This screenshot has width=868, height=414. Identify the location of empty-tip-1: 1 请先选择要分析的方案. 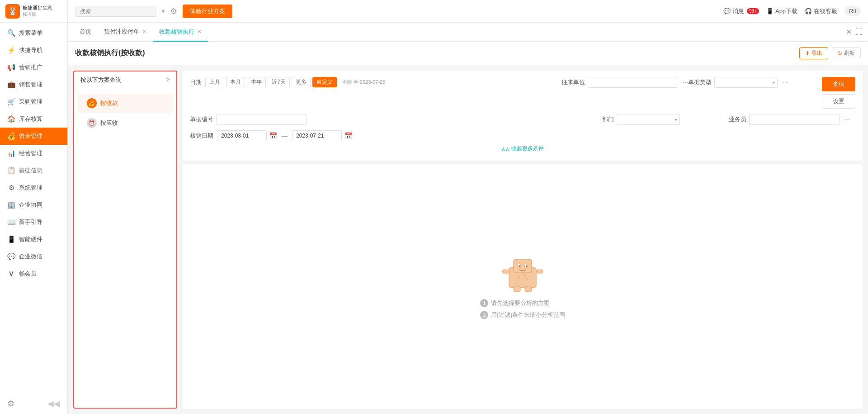
(523, 303).